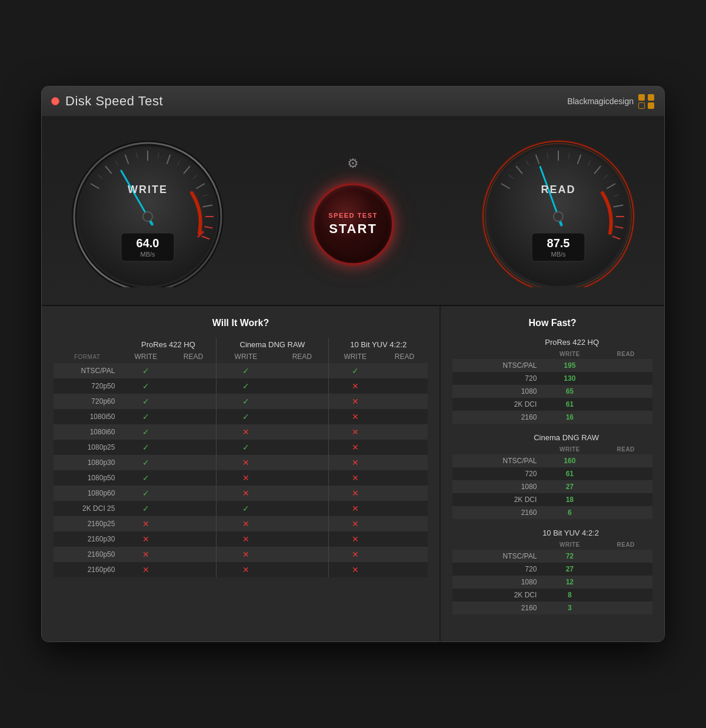  What do you see at coordinates (148, 243) in the screenshot?
I see `svg-text: 64.0` at bounding box center [148, 243].